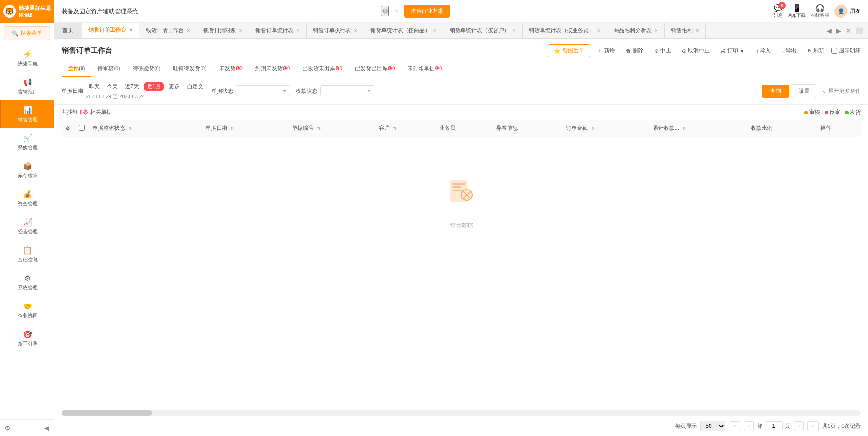 This screenshot has height=436, width=868. Describe the element at coordinates (263, 91) in the screenshot. I see `filter-status-select` at that location.